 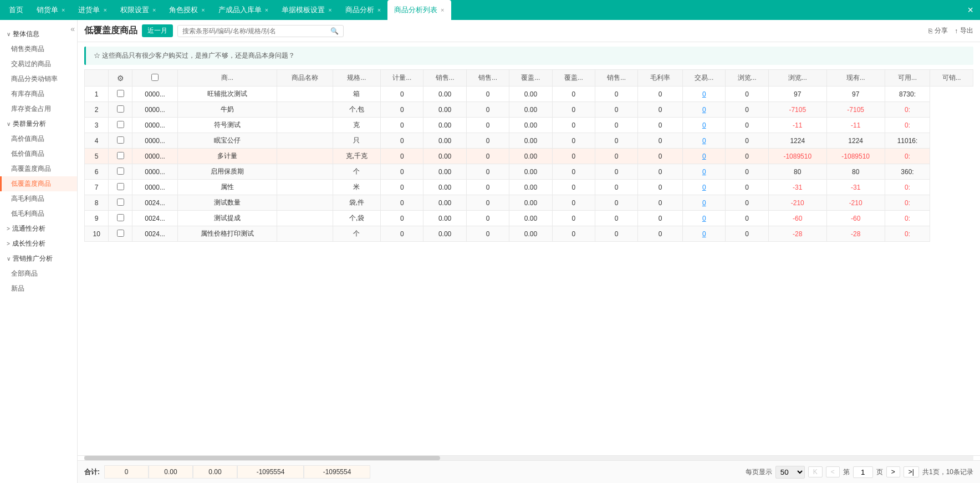 What do you see at coordinates (661, 78) in the screenshot?
I see `col-header-gross_rate: 毛利率` at bounding box center [661, 78].